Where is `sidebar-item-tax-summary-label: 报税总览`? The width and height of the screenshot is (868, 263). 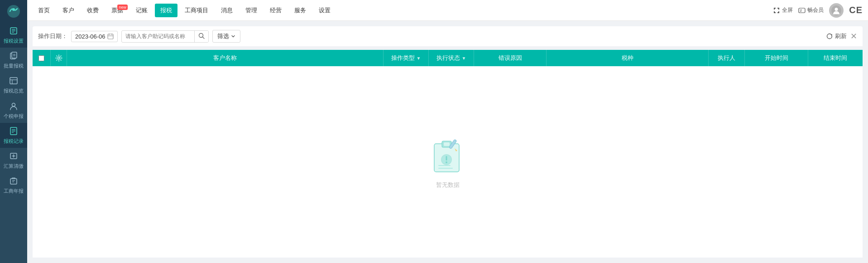
sidebar-item-tax-summary-label: 报税总览 is located at coordinates (14, 91).